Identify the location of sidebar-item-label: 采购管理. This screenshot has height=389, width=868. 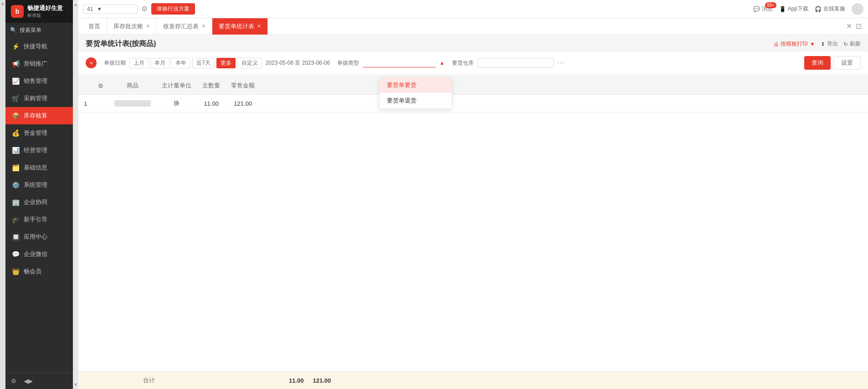
(36, 98).